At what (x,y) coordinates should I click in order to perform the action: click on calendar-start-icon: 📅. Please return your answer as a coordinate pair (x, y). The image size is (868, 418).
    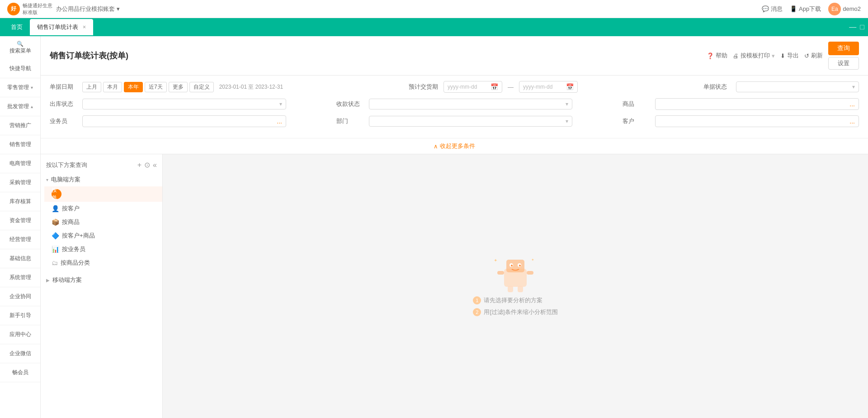
    Looking at the image, I should click on (495, 87).